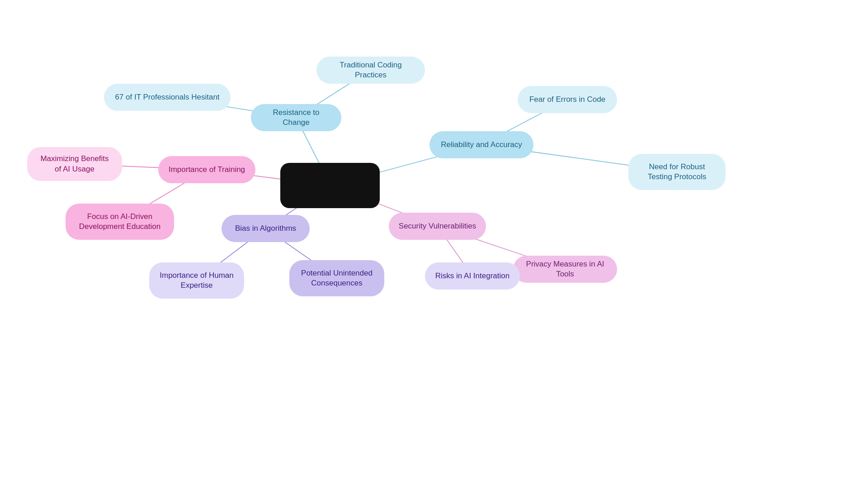  I want to click on reliability-node: Reliability and Accuracy, so click(481, 145).